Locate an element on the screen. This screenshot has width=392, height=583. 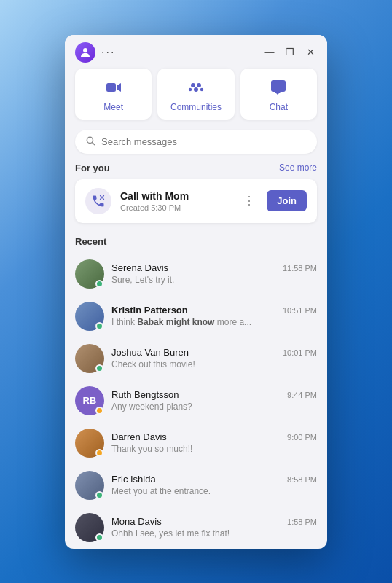
list-item: RB Ruth Bengtsson 9:44 PM Any weekend pl… is located at coordinates (196, 401).